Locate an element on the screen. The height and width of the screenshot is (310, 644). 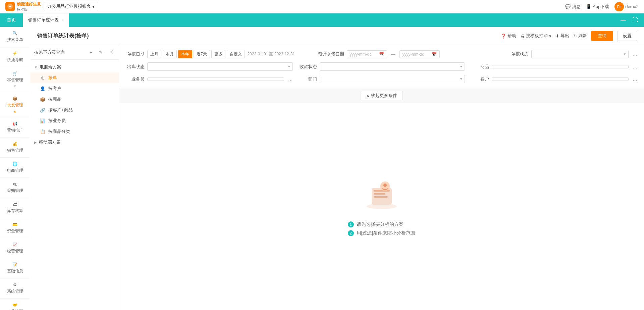
payment-status-label: 收款状态 is located at coordinates (308, 67).